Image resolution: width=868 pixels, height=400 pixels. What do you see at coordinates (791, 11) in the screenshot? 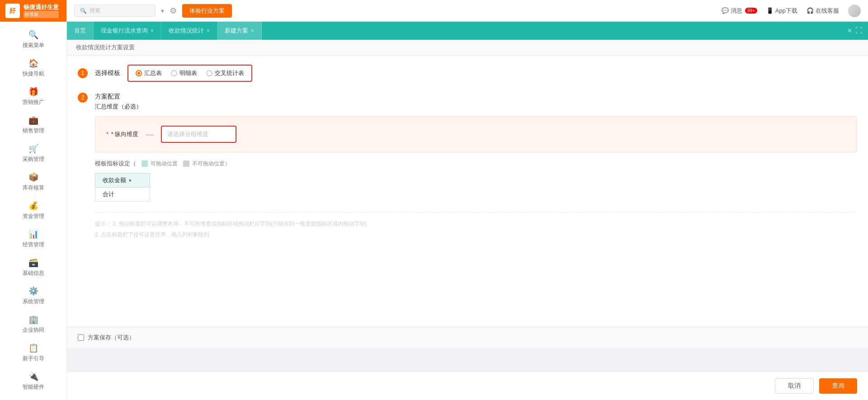
I see `header-right: 💬 消息 99+ 📱 App下载 🎧 在线客服` at bounding box center [791, 11].